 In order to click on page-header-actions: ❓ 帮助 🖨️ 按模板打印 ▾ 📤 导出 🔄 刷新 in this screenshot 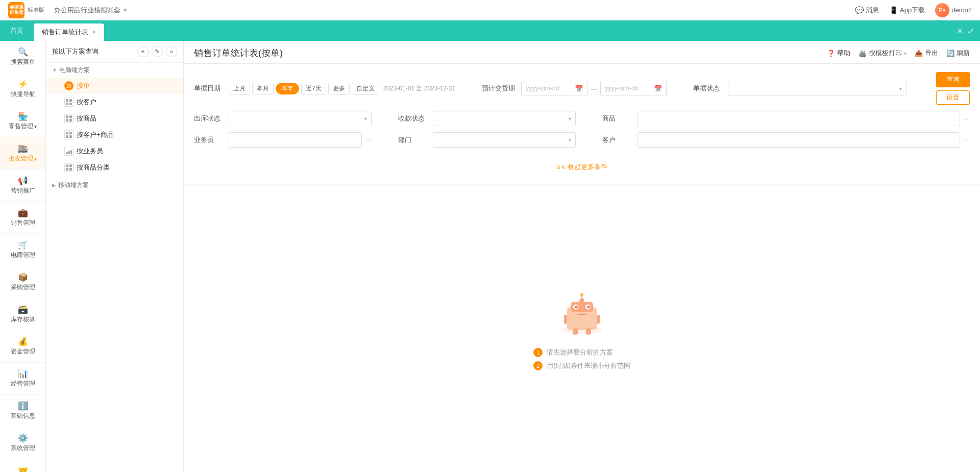, I will do `click(898, 53)`.